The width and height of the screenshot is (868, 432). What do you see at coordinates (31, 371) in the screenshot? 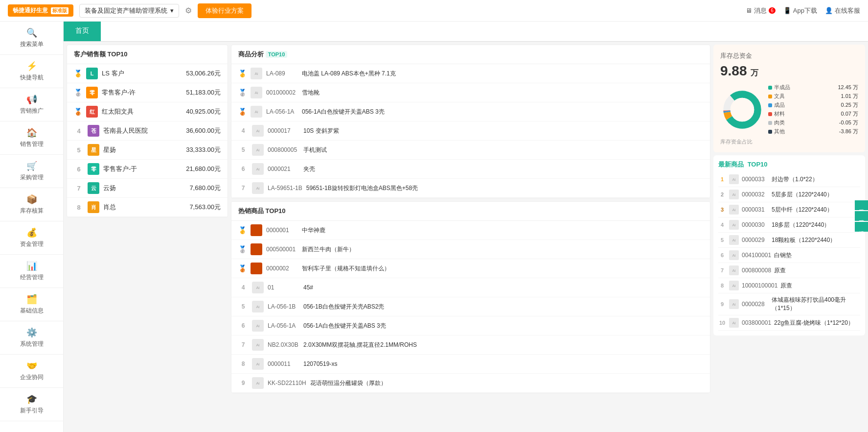
I see `sidebar-item-collab: 🤝 企业协同` at bounding box center [31, 371].